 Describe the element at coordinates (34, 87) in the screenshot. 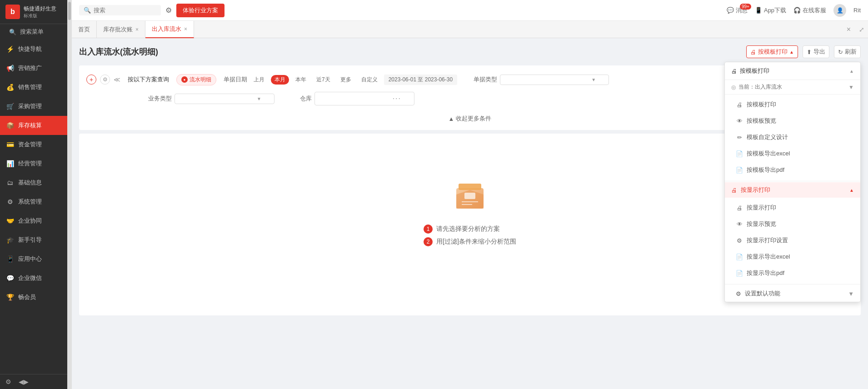

I see `sidebar-item-sales: 💰销售管理` at that location.